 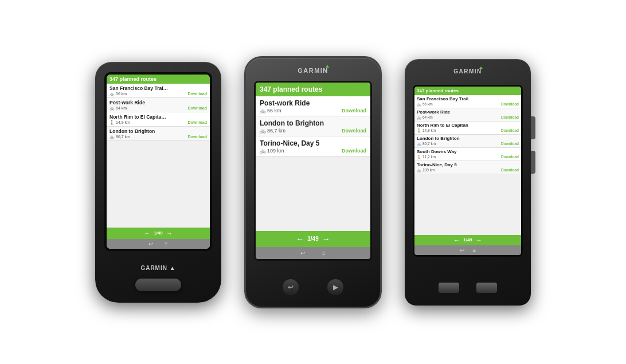 What do you see at coordinates (158, 233) in the screenshot?
I see `oregon-nav-bar: ← 1/49 →` at bounding box center [158, 233].